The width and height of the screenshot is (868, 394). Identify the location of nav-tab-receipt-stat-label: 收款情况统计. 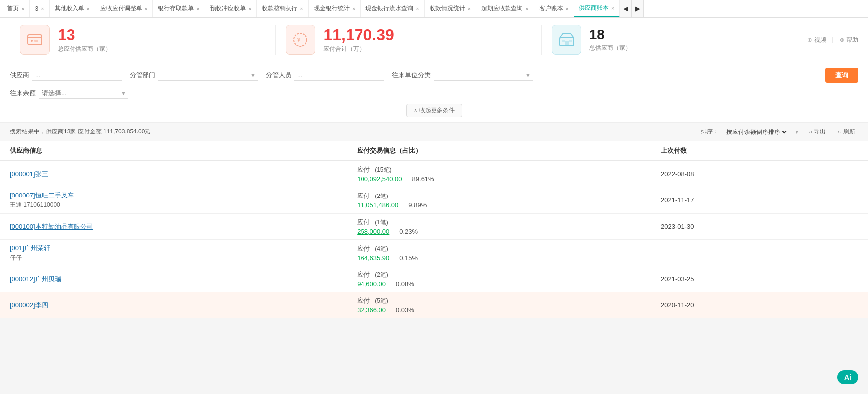
(447, 9).